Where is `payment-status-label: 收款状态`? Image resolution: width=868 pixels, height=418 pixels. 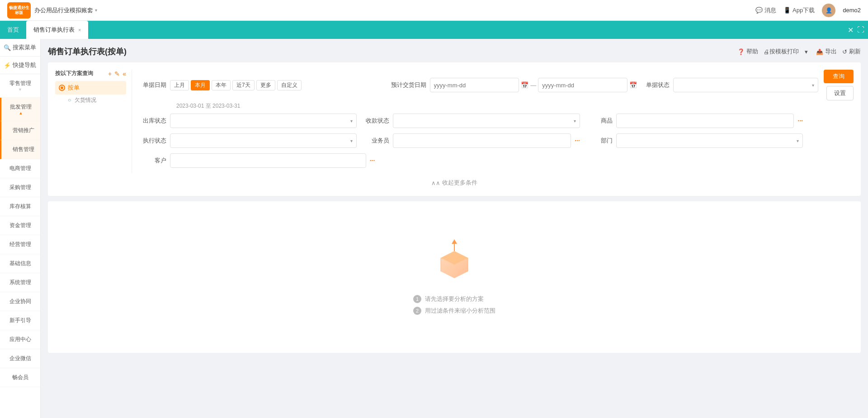
payment-status-label: 收款状态 is located at coordinates (376, 121).